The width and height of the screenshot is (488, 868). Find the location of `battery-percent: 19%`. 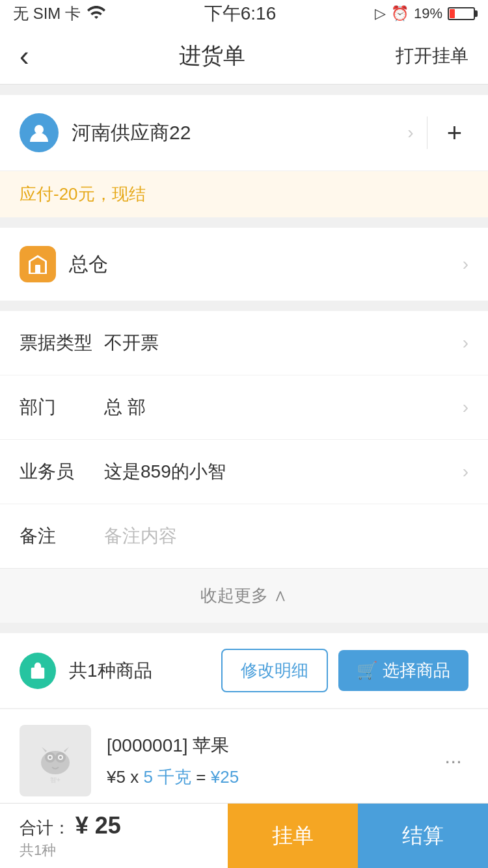

battery-percent: 19% is located at coordinates (428, 14).